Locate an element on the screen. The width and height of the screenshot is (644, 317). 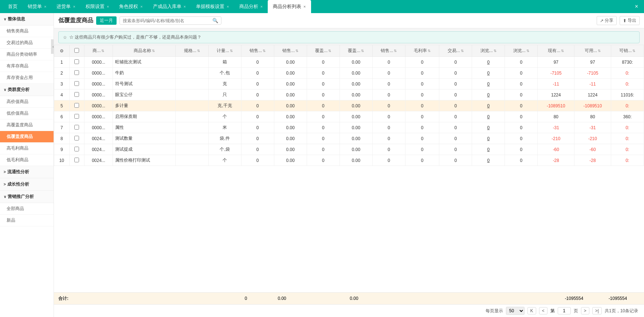
sidebar-item-high-coverage: 高覆盖度商品 is located at coordinates (27, 125).